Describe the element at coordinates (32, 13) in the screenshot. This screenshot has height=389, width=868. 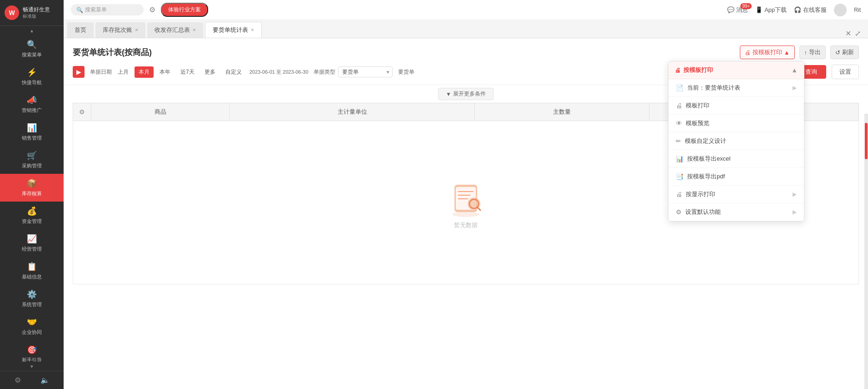
I see `sidebar-logo: W 畅通好生意 标准版` at that location.